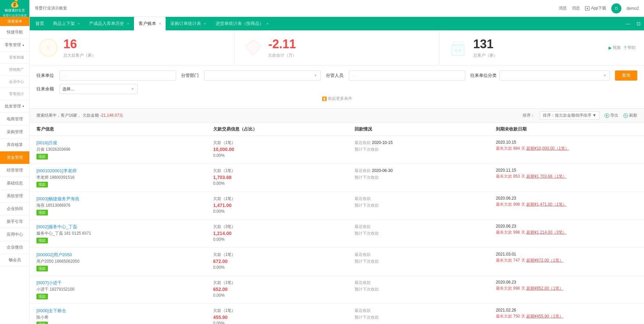 The image size is (644, 324). Describe the element at coordinates (596, 8) in the screenshot. I see `app-download-btn: App下载` at that location.